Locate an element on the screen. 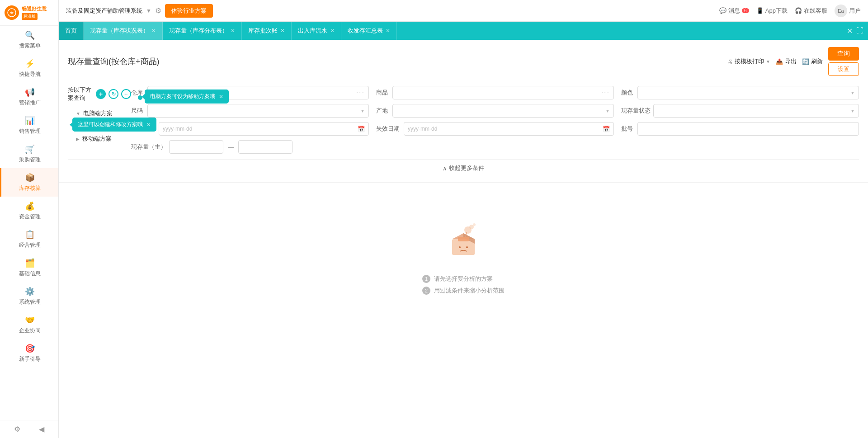  add-scheme-btn: + is located at coordinates (101, 94).